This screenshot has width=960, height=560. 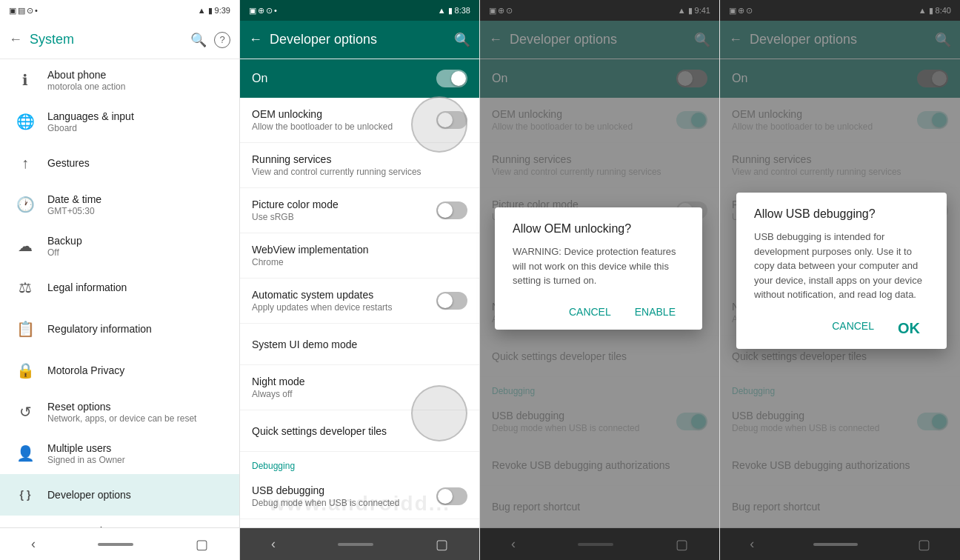 What do you see at coordinates (452, 301) in the screenshot?
I see `autoupdate-toggle` at bounding box center [452, 301].